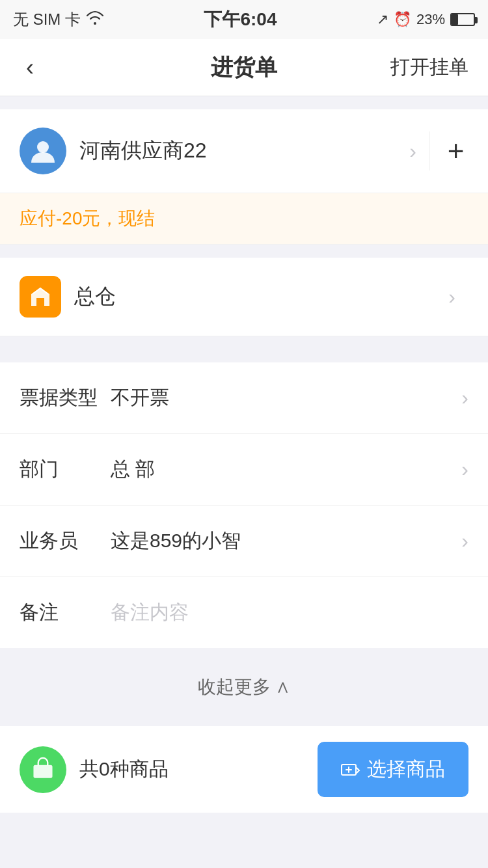 The width and height of the screenshot is (488, 868). Describe the element at coordinates (452, 297) in the screenshot. I see `warehouse-chevron-icon: ›` at that location.